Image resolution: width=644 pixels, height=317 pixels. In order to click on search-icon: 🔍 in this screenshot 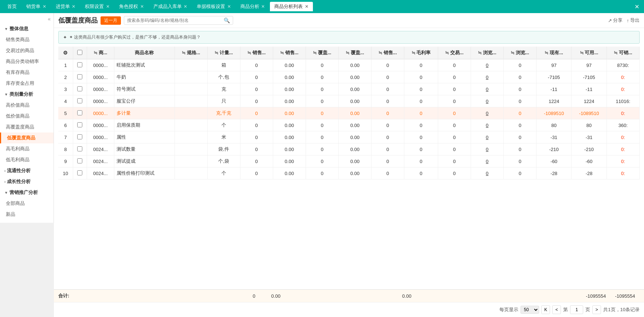, I will do `click(227, 20)`.